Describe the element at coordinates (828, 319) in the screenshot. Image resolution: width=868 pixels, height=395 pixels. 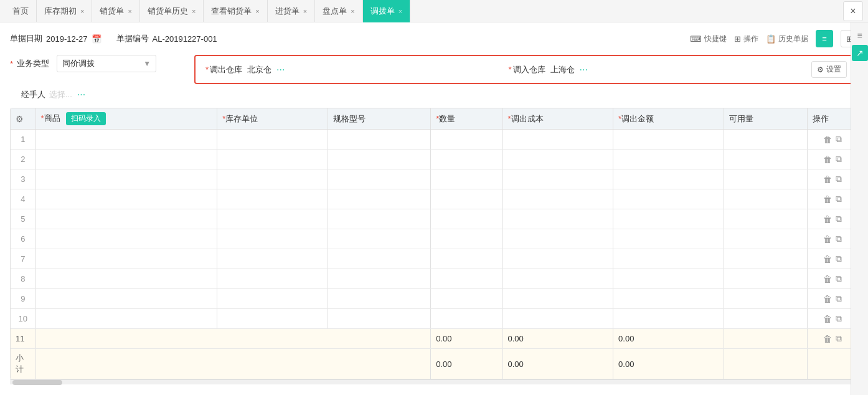
I see `delete-icon-10: 🗑` at that location.